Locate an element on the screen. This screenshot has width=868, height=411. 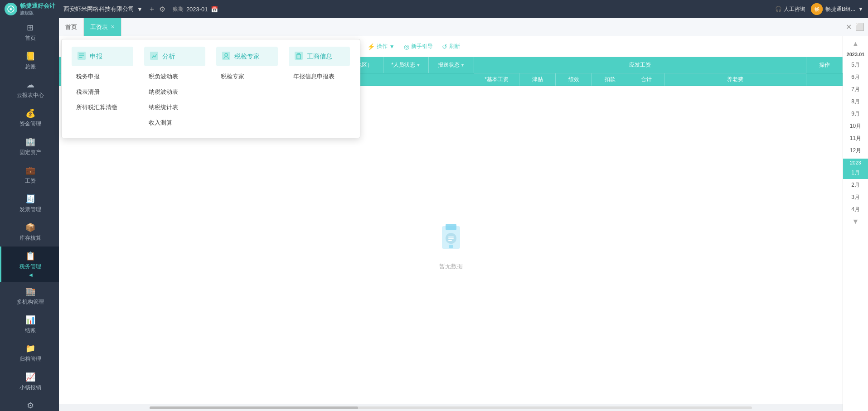
right-panel-month-8: 8月 is located at coordinates (856, 102).